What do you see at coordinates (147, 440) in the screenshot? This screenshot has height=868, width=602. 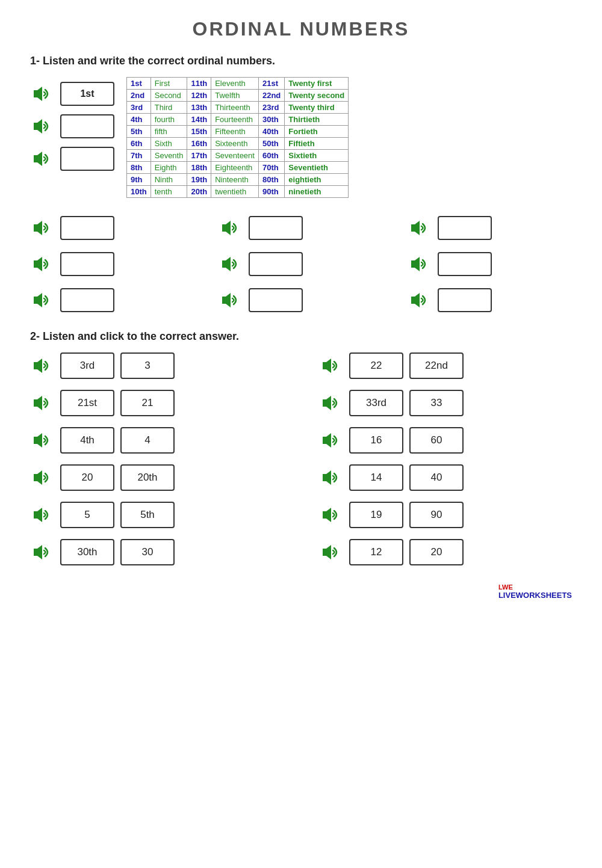 I see `sec2-left-b-3: 4` at bounding box center [147, 440].